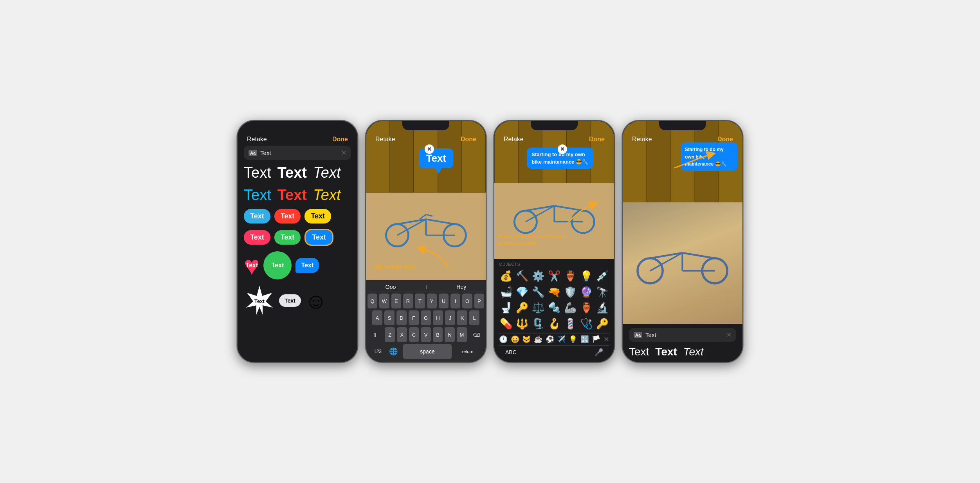 Image resolution: width=980 pixels, height=483 pixels. What do you see at coordinates (554, 276) in the screenshot?
I see `emoji-4: ✂️` at bounding box center [554, 276].